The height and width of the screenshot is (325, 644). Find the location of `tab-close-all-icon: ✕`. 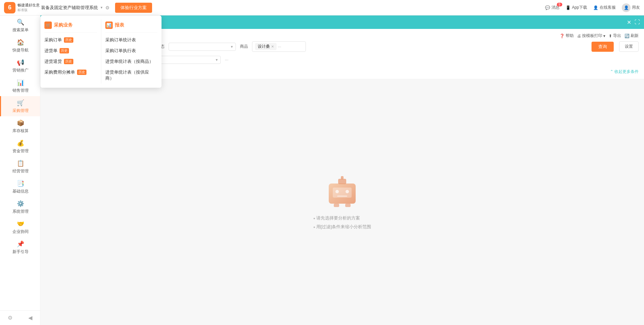

tab-close-all-icon: ✕ is located at coordinates (629, 22).